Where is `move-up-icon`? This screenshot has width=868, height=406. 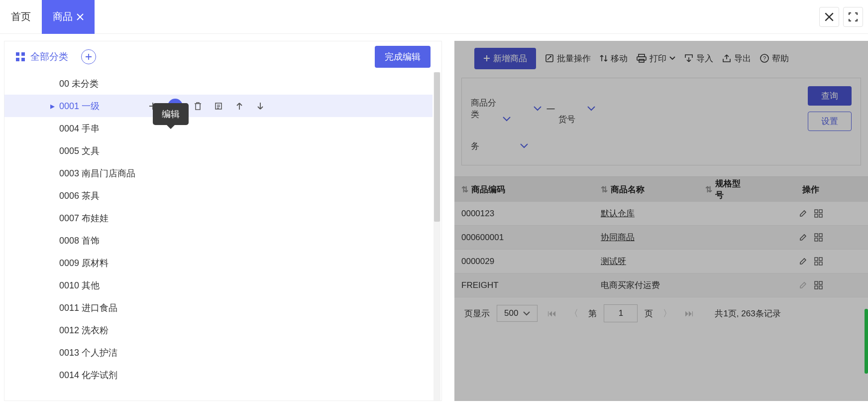
move-up-icon is located at coordinates (239, 106).